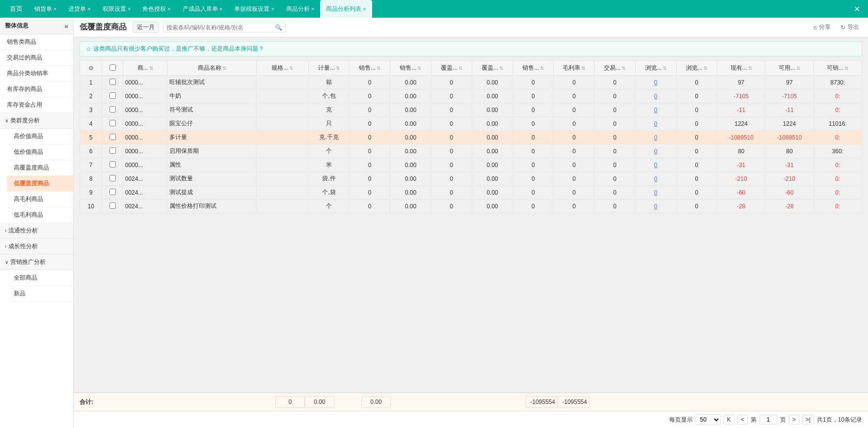 The width and height of the screenshot is (868, 428). What do you see at coordinates (91, 68) in the screenshot?
I see `settings-icon: ⚙` at bounding box center [91, 68].